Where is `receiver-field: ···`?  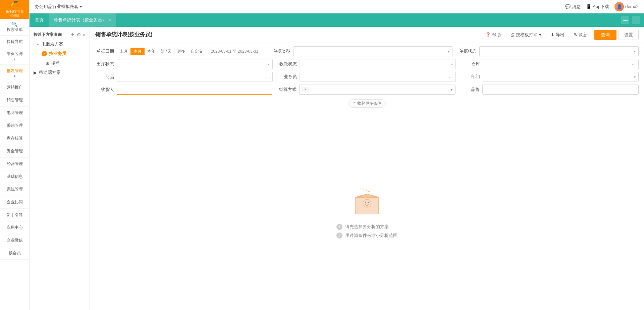 receiver-field: ··· is located at coordinates (195, 90).